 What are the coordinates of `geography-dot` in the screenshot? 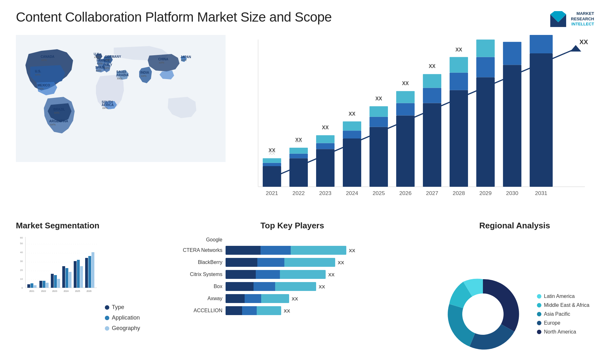 It's located at (107, 328).